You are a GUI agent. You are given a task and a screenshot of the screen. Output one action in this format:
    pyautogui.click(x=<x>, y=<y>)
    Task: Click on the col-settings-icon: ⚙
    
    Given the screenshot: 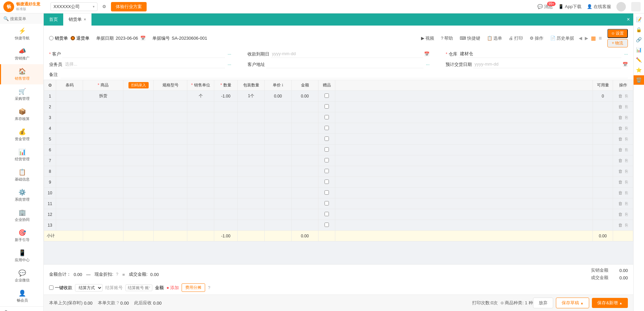 What is the action you would take?
    pyautogui.click(x=50, y=85)
    